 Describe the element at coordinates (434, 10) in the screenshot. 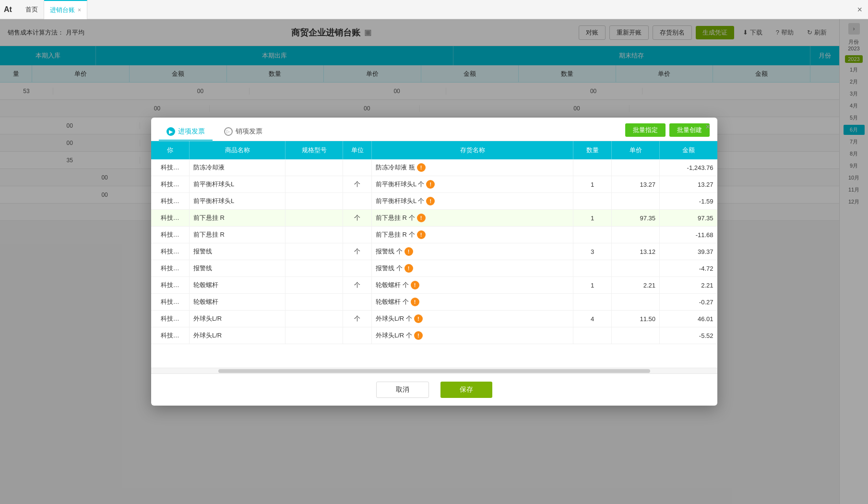

I see `top-bar: At 首页 进销台账 × ×` at that location.